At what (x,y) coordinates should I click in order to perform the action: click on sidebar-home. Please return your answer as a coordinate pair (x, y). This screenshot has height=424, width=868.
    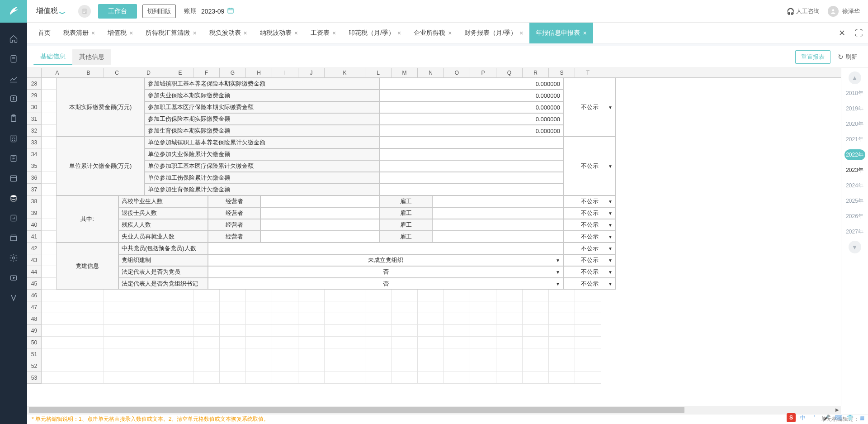
    Looking at the image, I should click on (14, 39).